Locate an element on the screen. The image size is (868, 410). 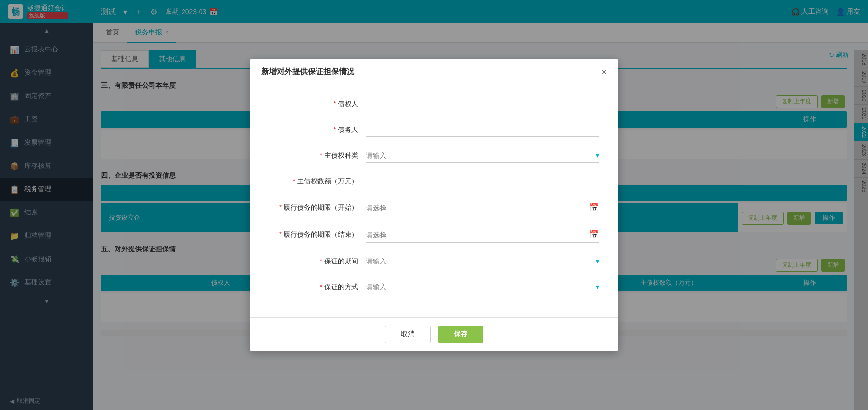
dialog-footer: 取消 保存 is located at coordinates (434, 334).